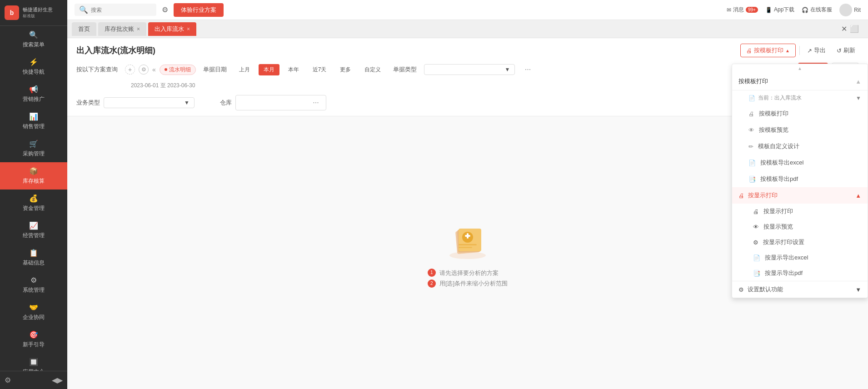 This screenshot has width=868, height=389. I want to click on dropdown-footer: ⚙ 设置默认功能 ▼, so click(800, 289).